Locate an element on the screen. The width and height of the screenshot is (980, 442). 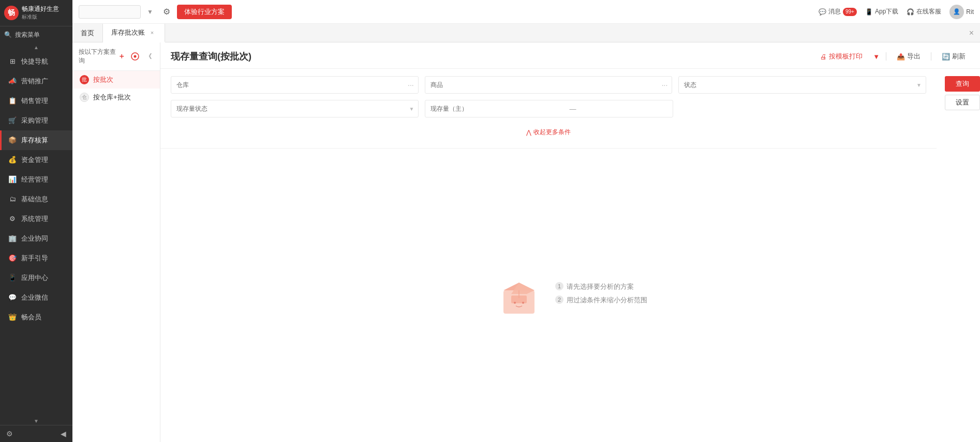
scheme-item-batch: 批 按批次 is located at coordinates (116, 80).